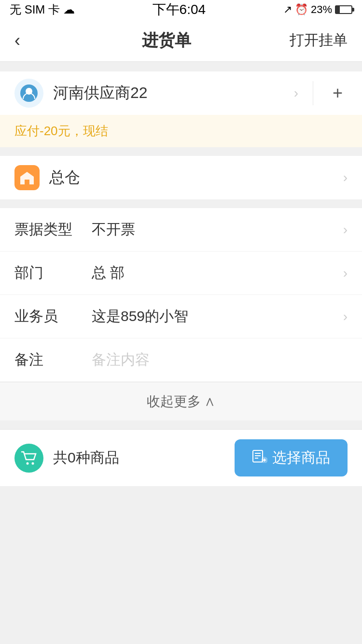  What do you see at coordinates (338, 93) in the screenshot?
I see `add-supplier-button: +` at bounding box center [338, 93].